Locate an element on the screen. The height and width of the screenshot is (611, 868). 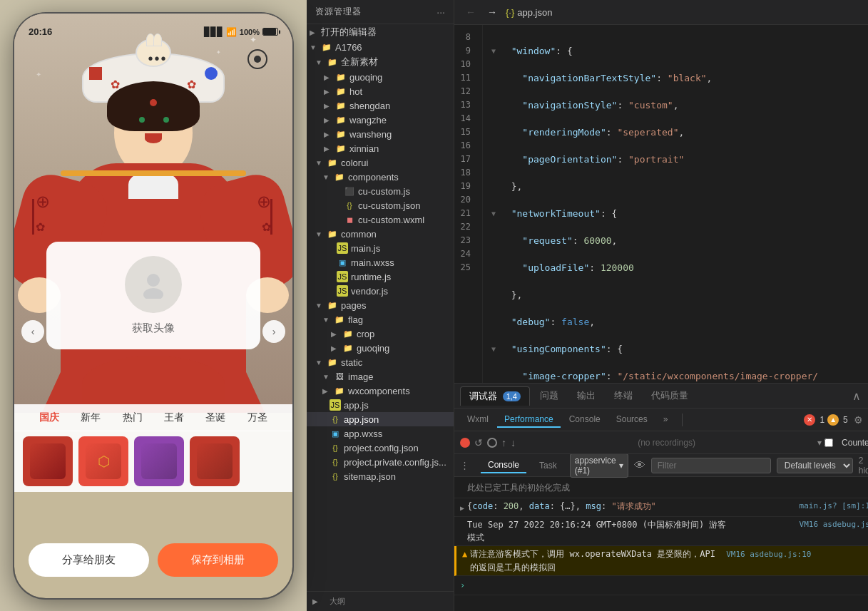
devtools-tab-issues: 问题 is located at coordinates (549, 396).